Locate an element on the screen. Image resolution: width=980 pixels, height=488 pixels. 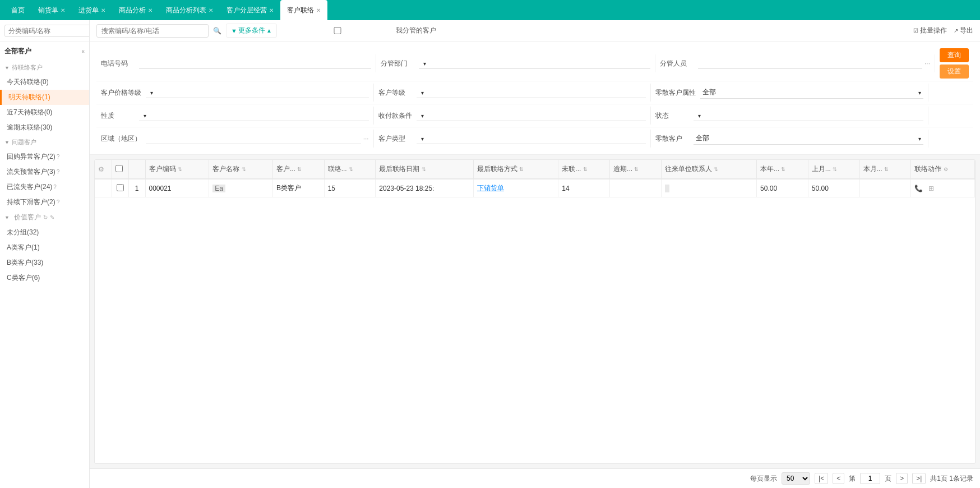
region-dots-icon: ··· is located at coordinates (366, 139).